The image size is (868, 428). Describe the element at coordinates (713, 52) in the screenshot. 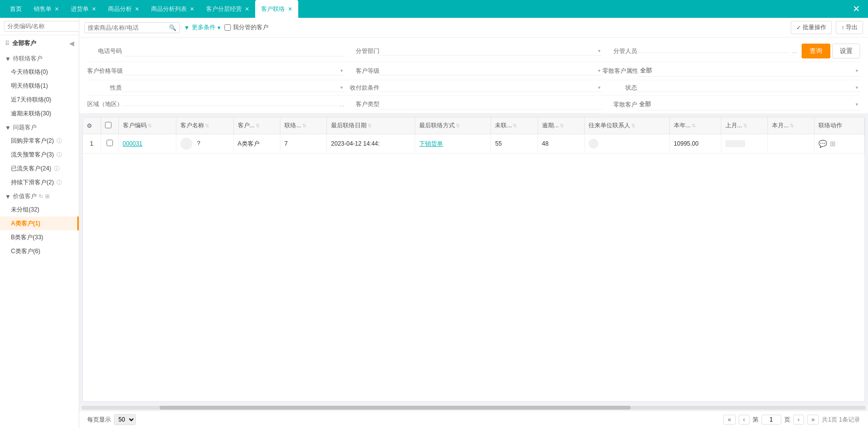

I see `input-manager` at that location.